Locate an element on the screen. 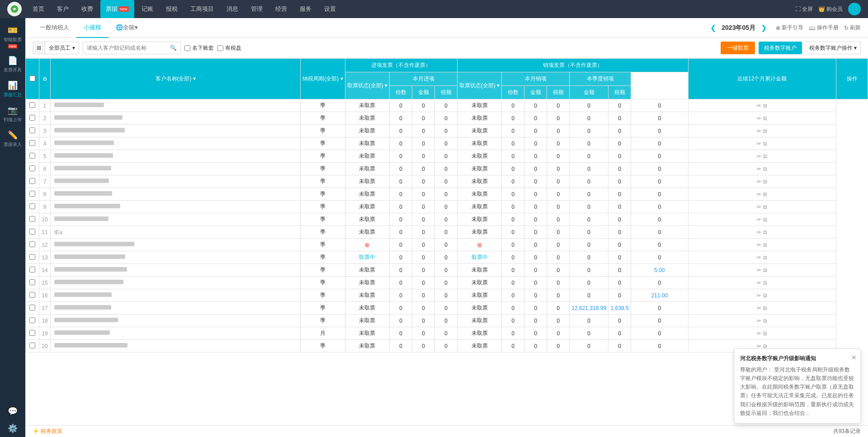  employee-filter-value: 全部员工 ▾ is located at coordinates (62, 48).